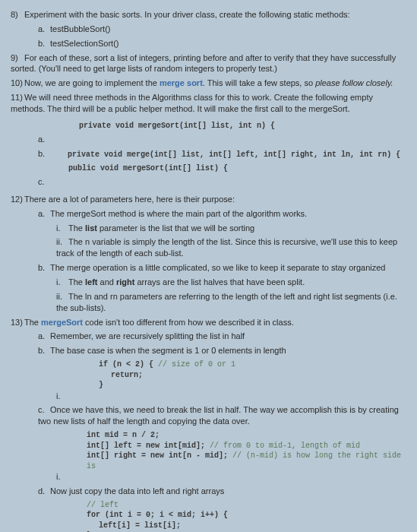 The width and height of the screenshot is (417, 532). What do you see at coordinates (44, 336) in the screenshot?
I see `q13-a-label: a.` at bounding box center [44, 336].